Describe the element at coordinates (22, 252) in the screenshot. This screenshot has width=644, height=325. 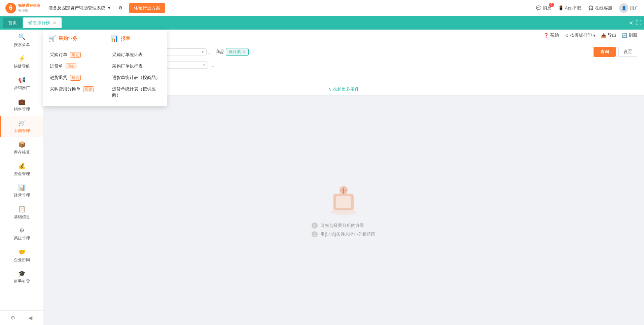
I see `handshake-icon: 🤝` at that location.